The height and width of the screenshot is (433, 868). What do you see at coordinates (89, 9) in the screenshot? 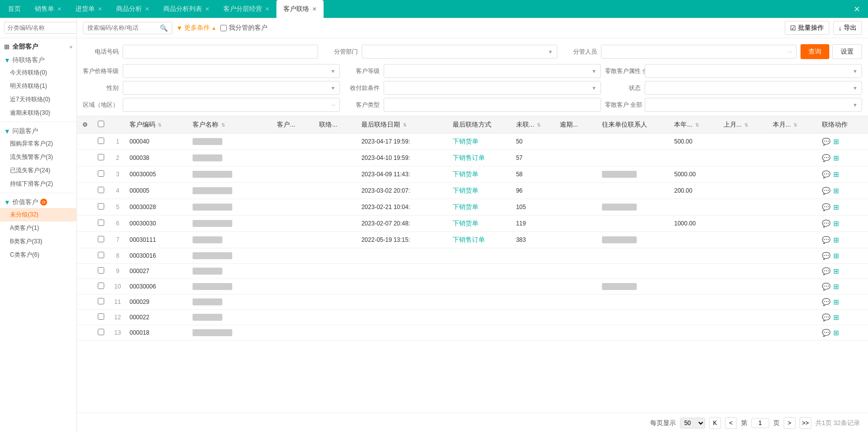
I see `tab-purchase: 进货单 ✕` at bounding box center [89, 9].